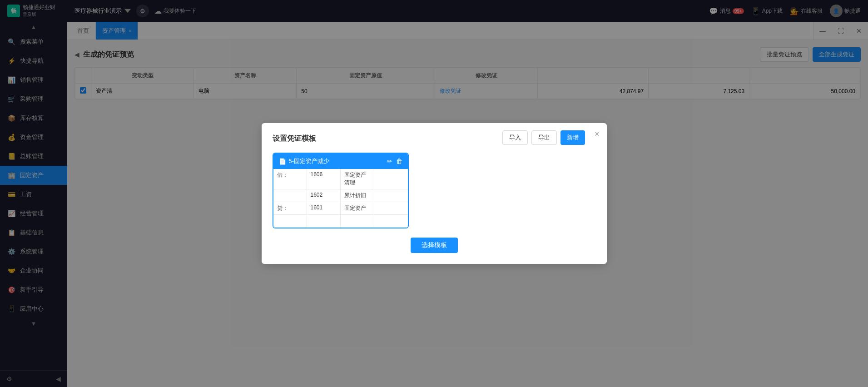  I want to click on template-cell-code-2: 1602, so click(324, 195).